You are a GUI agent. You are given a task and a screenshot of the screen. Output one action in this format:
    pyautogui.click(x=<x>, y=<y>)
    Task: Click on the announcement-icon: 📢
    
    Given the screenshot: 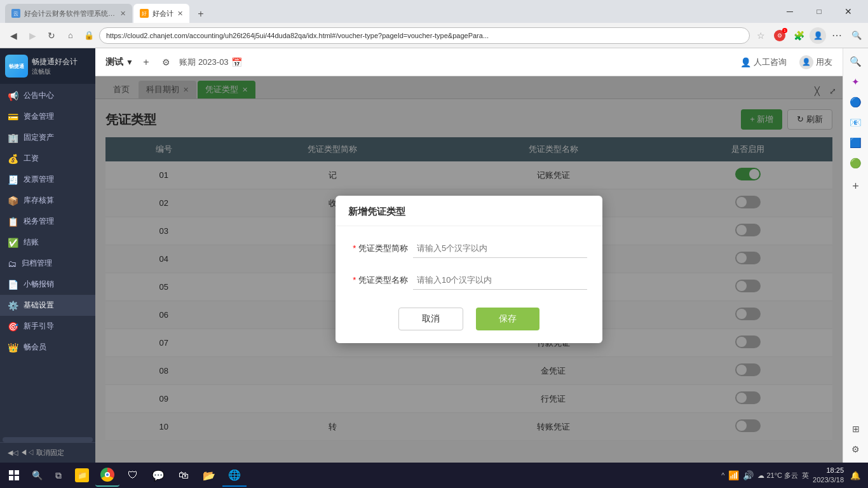 What is the action you would take?
    pyautogui.click(x=13, y=96)
    